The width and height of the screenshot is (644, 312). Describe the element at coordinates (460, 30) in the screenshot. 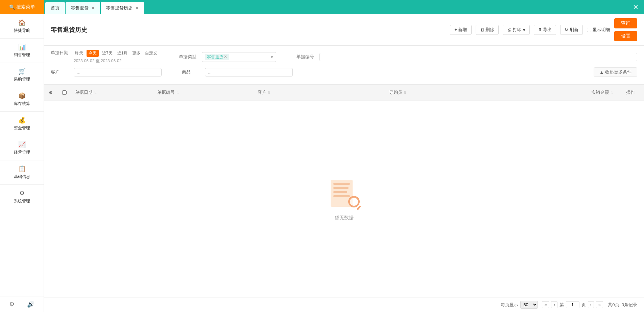

I see `new-btn-label: + 新增` at that location.